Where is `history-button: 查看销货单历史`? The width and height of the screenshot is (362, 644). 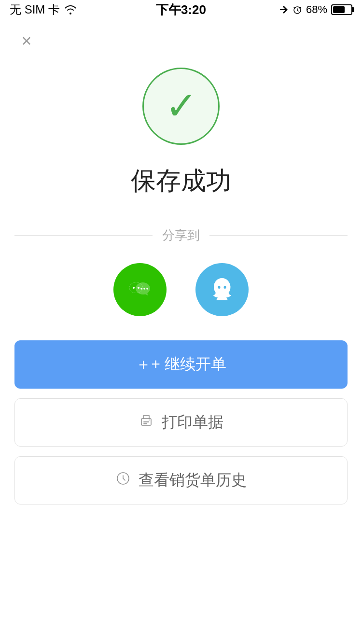 history-button: 查看销货单历史 is located at coordinates (181, 480).